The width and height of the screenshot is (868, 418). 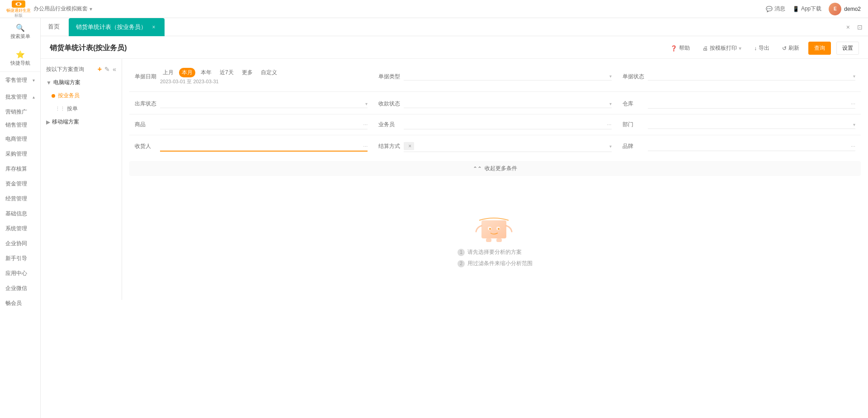 I want to click on filter-item-receiver: 收货人 ···, so click(x=251, y=147).